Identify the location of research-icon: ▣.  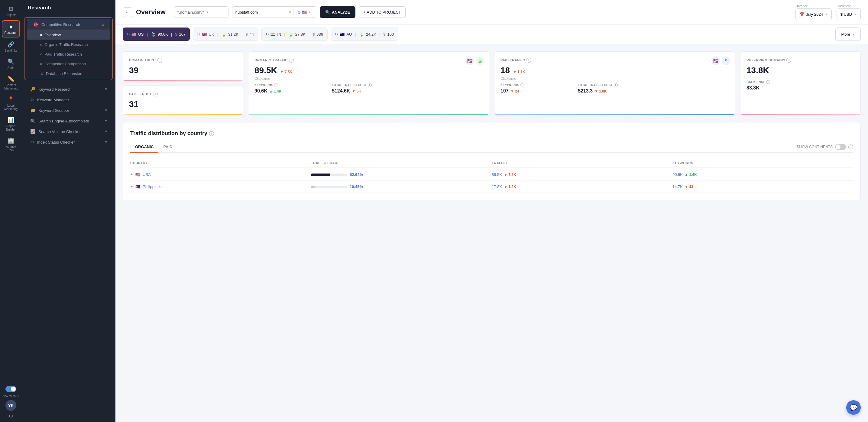
(11, 27).